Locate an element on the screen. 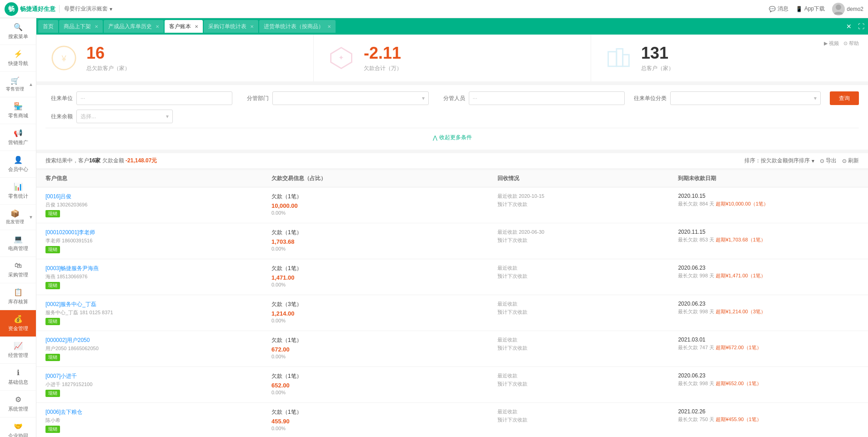 Image resolution: width=868 pixels, height=437 pixels. from-unit-placeholder: ··· is located at coordinates (83, 98).